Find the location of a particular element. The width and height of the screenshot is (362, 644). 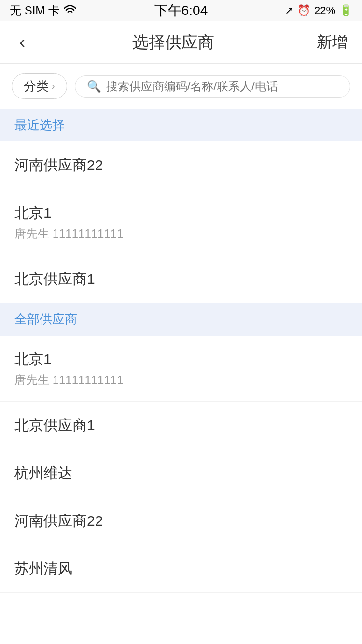

status-right: ↗ ⏰ 22% 🔋 is located at coordinates (319, 11).